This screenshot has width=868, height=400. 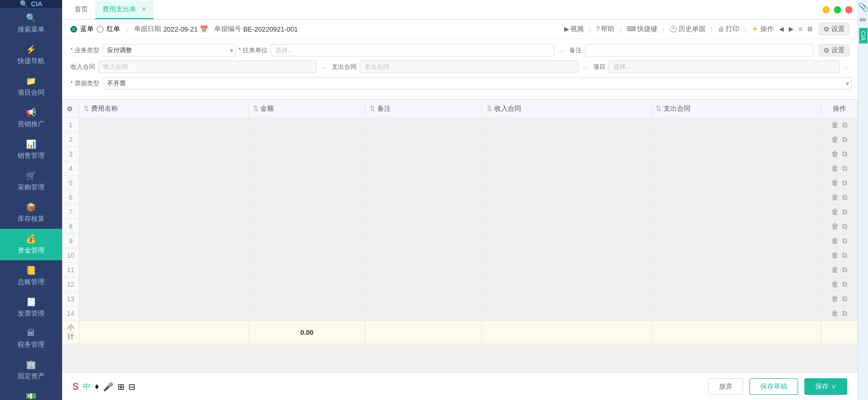 What do you see at coordinates (31, 181) in the screenshot?
I see `sidebar-item-purchase: 🛒 采购管理` at bounding box center [31, 181].